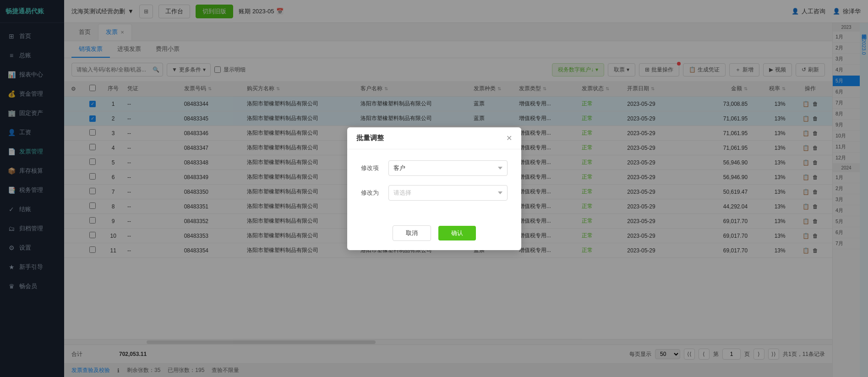 Image resolution: width=868 pixels, height=377 pixels. Describe the element at coordinates (448, 168) in the screenshot. I see `modify-item-select: 客户 日期 状态` at that location.